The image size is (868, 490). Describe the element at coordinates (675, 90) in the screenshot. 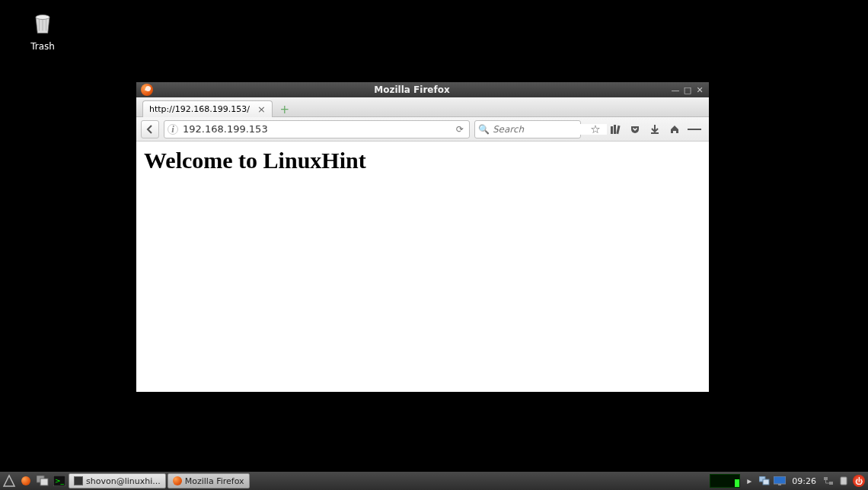

I see `minimize-button: —` at that location.